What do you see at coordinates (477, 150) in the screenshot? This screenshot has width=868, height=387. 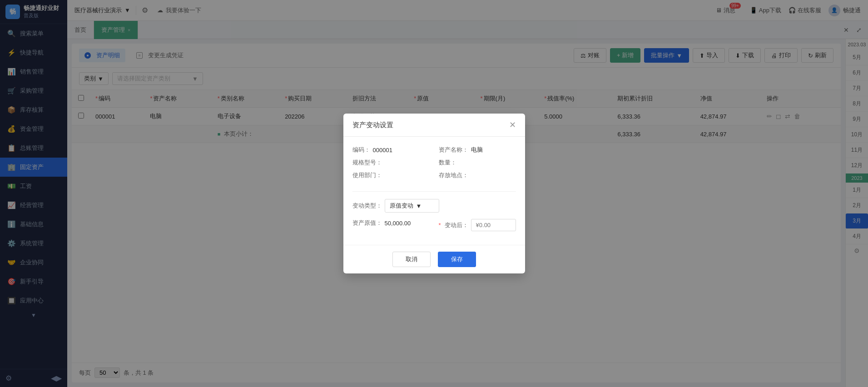 I see `asset-name-value: 电脑` at bounding box center [477, 150].